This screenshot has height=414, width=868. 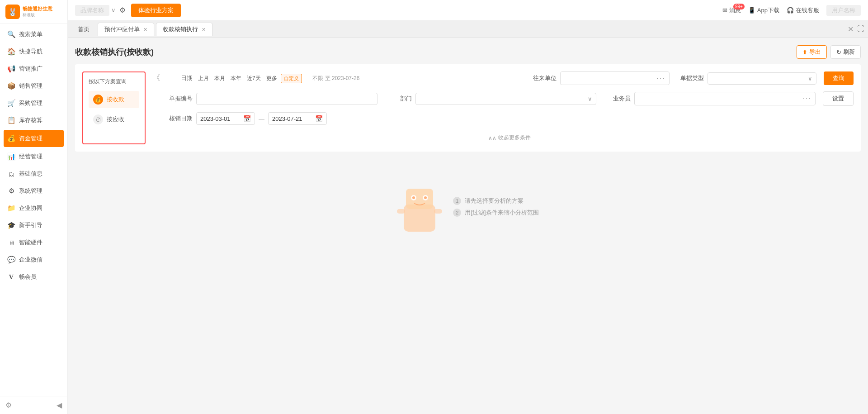 I want to click on staff-select: ···, so click(x=725, y=99).